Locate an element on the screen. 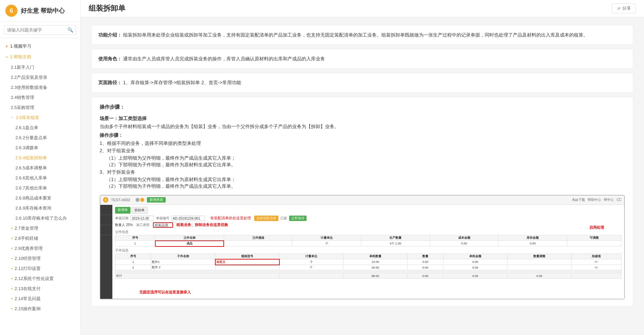 This screenshot has height=335, width=644. scenario1-title: 场景一：加工类型选择 is located at coordinates (362, 119).